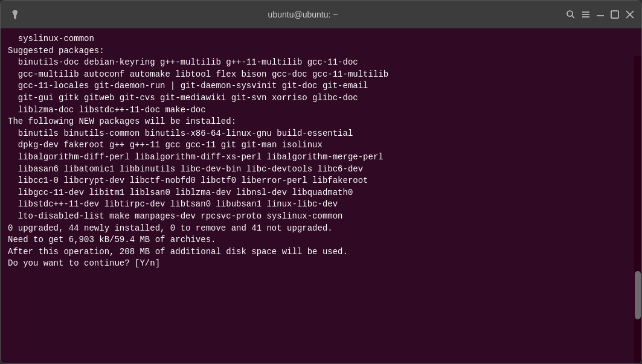 This screenshot has height=364, width=642. What do you see at coordinates (638, 210) in the screenshot?
I see `scrollbar-track` at bounding box center [638, 210].